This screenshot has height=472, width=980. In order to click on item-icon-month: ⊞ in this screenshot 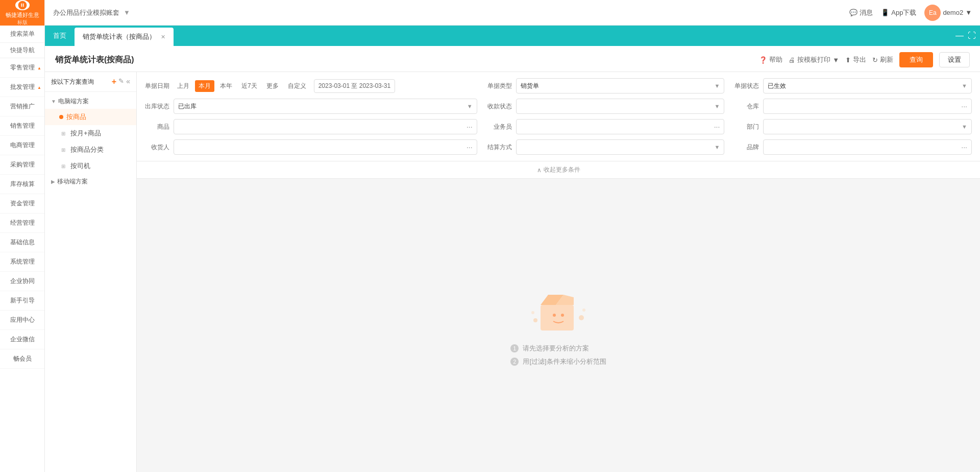, I will do `click(63, 133)`.